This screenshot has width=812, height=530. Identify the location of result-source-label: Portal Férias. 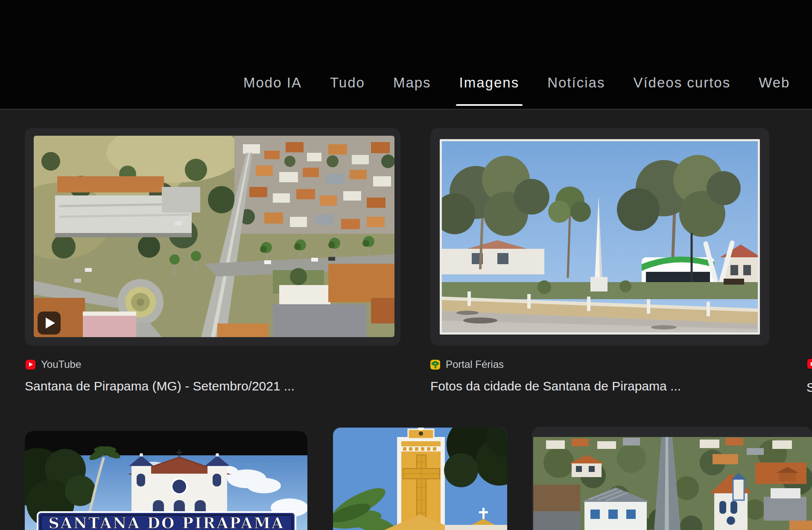
(475, 364).